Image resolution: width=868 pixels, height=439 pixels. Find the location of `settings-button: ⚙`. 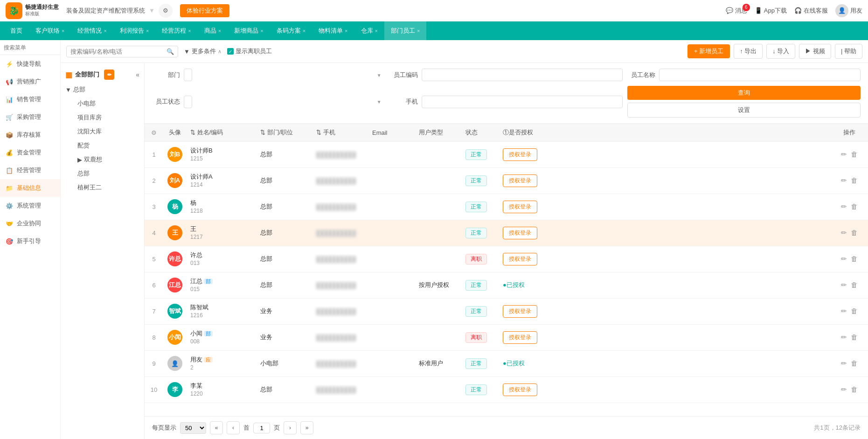

settings-button: ⚙ is located at coordinates (166, 11).